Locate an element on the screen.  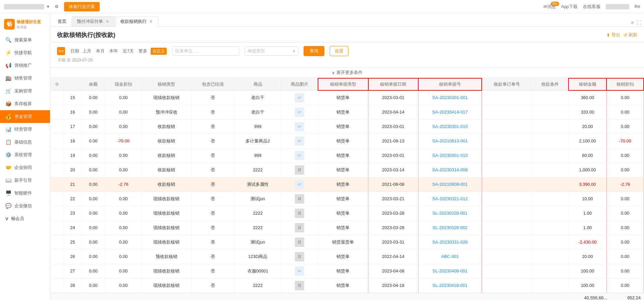
date-custom: 自定义 is located at coordinates (159, 51).